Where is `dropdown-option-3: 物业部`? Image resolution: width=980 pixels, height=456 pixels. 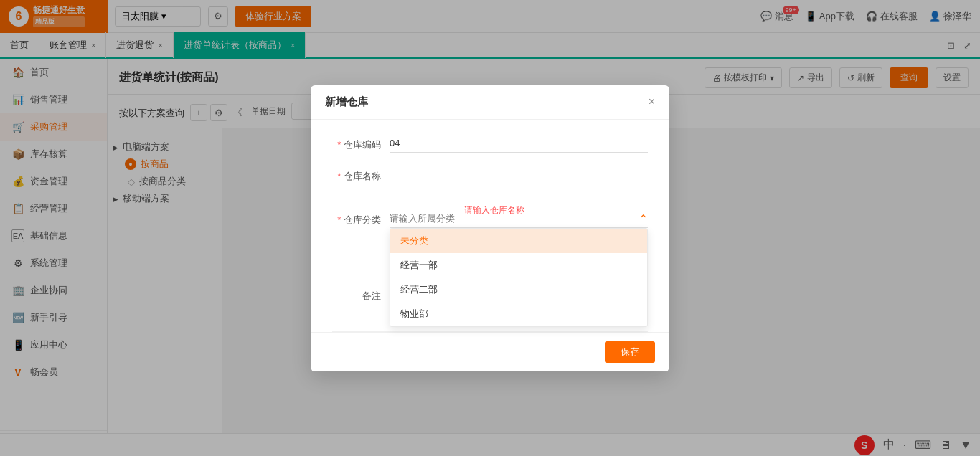
dropdown-option-3: 物业部 is located at coordinates (519, 314).